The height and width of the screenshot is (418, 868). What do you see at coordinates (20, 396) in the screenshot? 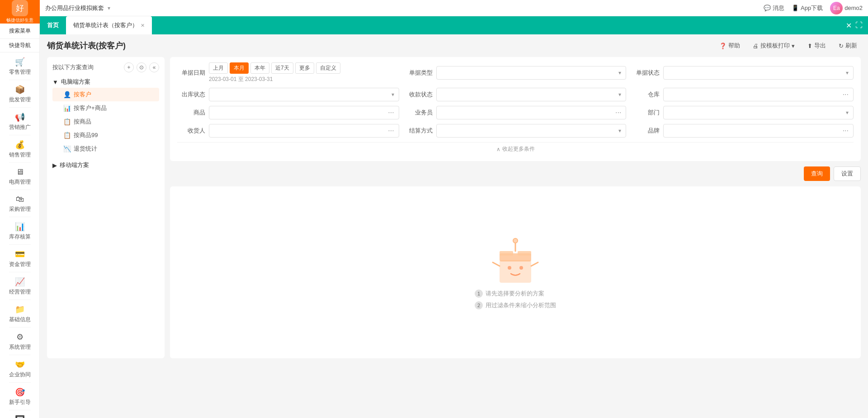
I see `sidebar-item-newbie: 🎯新手引导` at bounding box center [20, 396].